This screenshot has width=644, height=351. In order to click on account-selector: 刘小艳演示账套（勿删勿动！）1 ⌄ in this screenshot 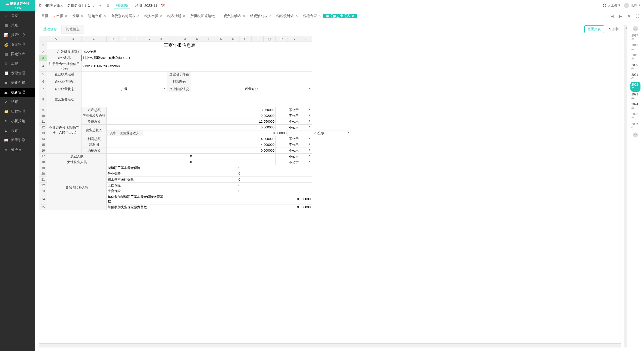, I will do `click(67, 6)`.